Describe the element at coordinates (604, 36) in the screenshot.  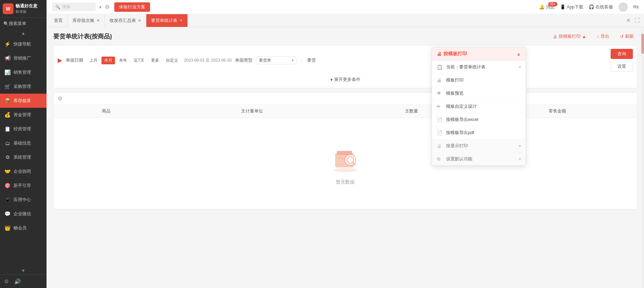
I see `export-btn: ↑ 导出` at that location.